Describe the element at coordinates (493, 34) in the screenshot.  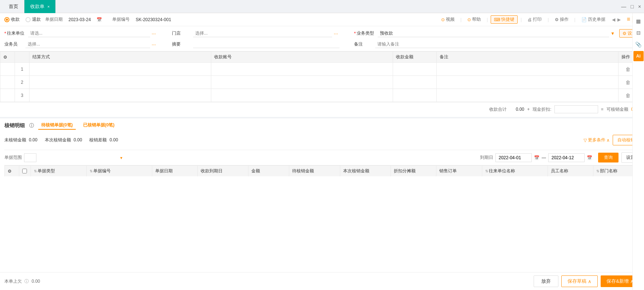
I see `biz-type-input` at that location.